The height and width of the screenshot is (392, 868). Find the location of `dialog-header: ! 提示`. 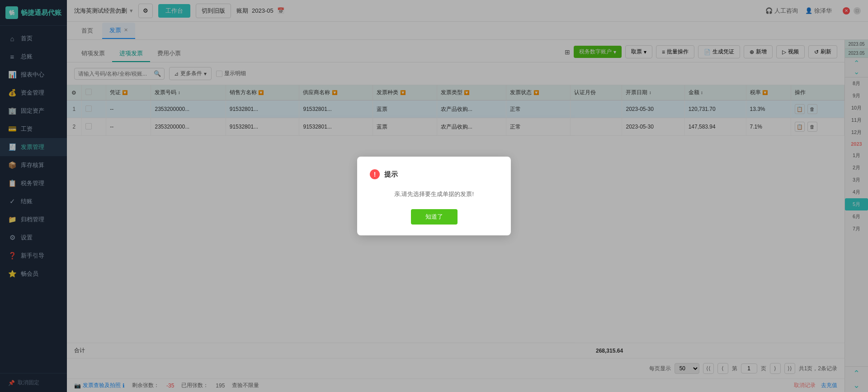

dialog-header: ! 提示 is located at coordinates (434, 174).